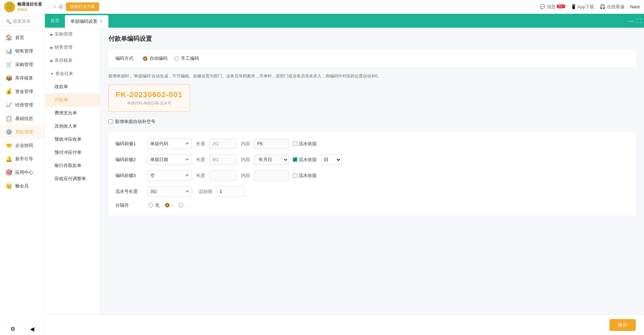  I want to click on maximize-btn: ⛶, so click(639, 21).